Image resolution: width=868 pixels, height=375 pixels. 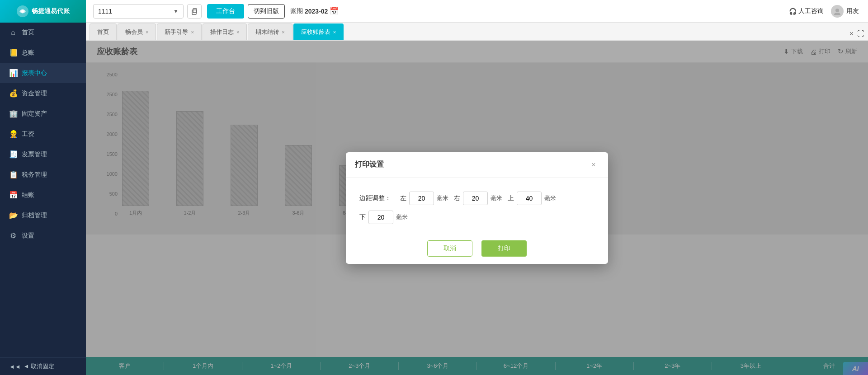 I want to click on modal-title: 打印设置, so click(x=369, y=164).